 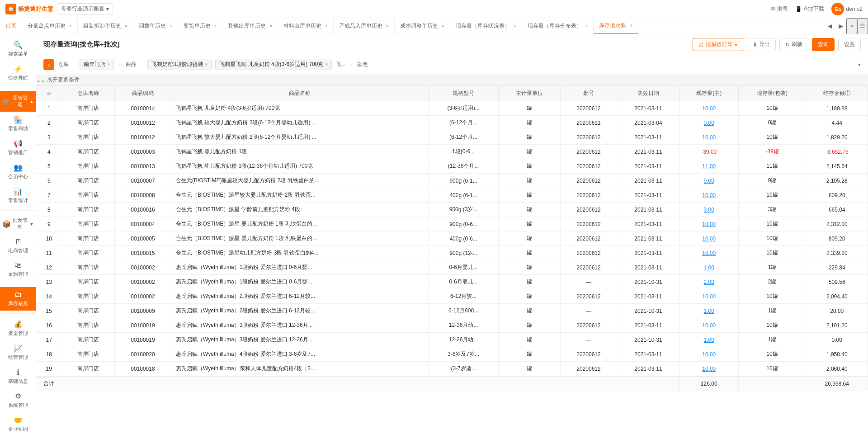 What do you see at coordinates (326, 64) in the screenshot?
I see `remove-product2-btn: ×` at bounding box center [326, 64].